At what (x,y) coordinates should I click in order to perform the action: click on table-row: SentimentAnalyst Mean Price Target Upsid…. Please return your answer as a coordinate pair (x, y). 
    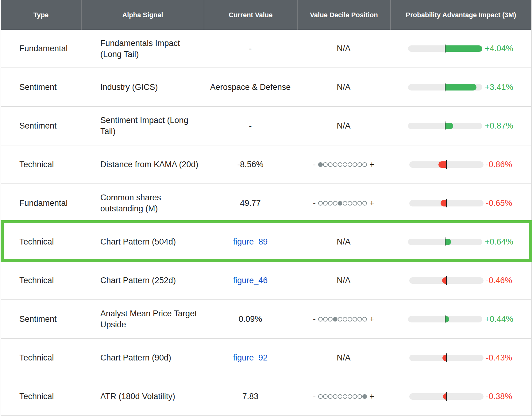
    Looking at the image, I should click on (266, 319).